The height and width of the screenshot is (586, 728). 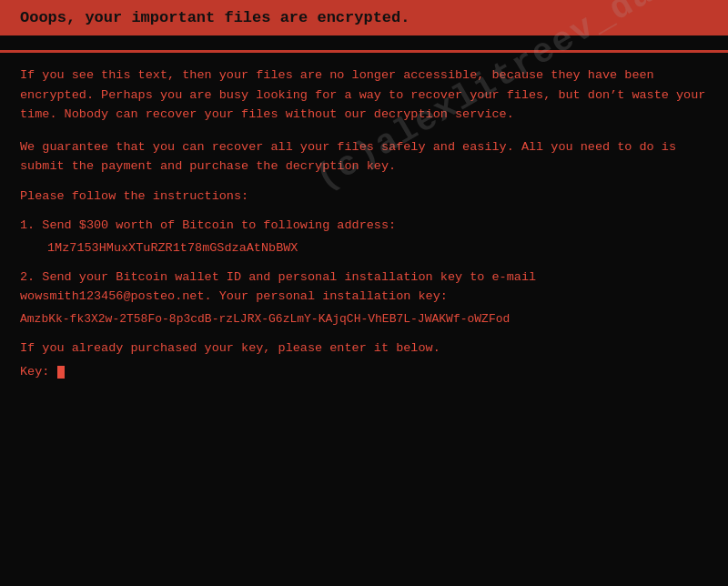 I want to click on key-input-section: If you already purchased your key, pleas…, so click(x=364, y=359).